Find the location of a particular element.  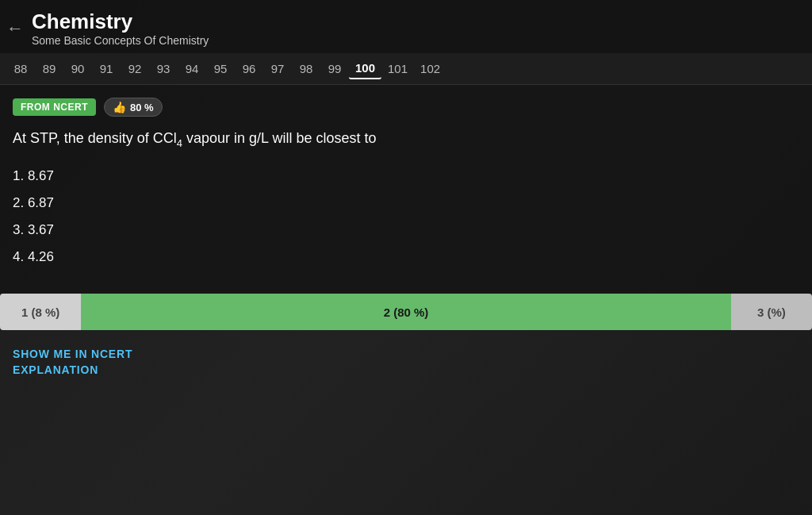

option-4-value: 4.26 is located at coordinates (41, 257).